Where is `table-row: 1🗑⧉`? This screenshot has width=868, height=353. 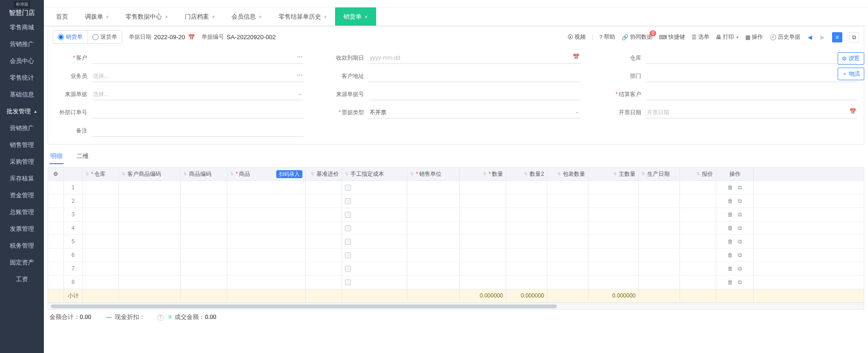 table-row: 1🗑⧉ is located at coordinates (456, 187).